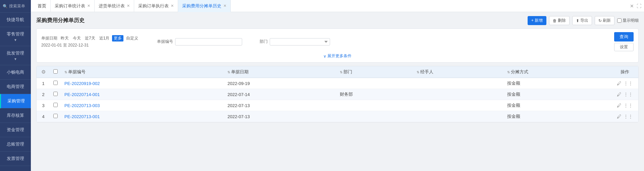  Describe the element at coordinates (43, 72) in the screenshot. I see `th-settings: ⚙` at that location.